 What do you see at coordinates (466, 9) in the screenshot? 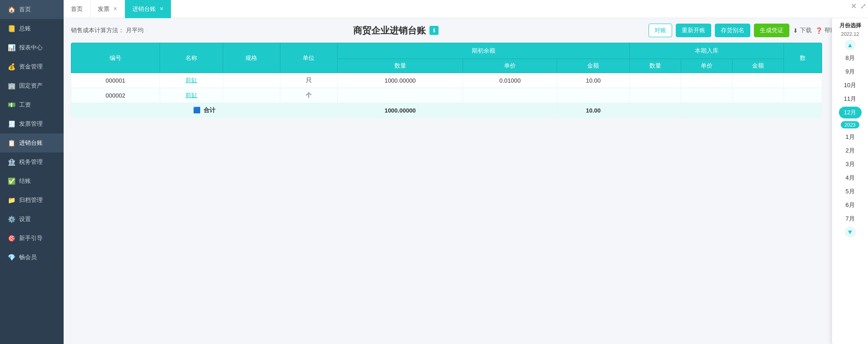
I see `tab-bar: 首页 发票 ✕ 进销台账 ✕` at bounding box center [466, 9].